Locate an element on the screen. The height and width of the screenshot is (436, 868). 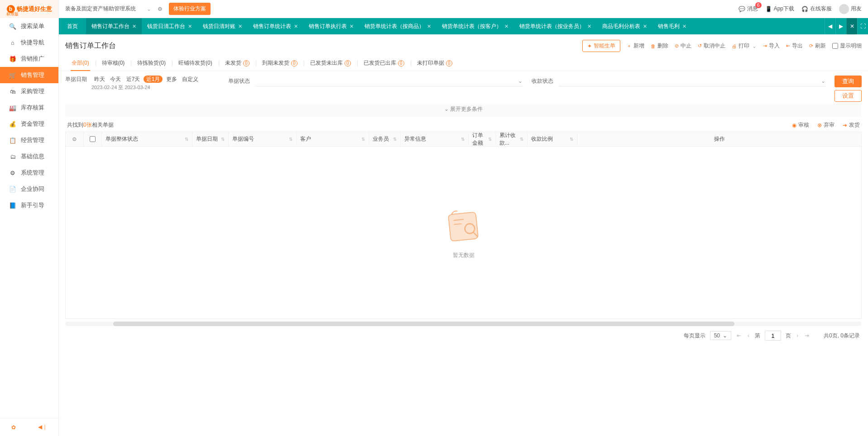
last-page-button: ⇥ is located at coordinates (807, 336).